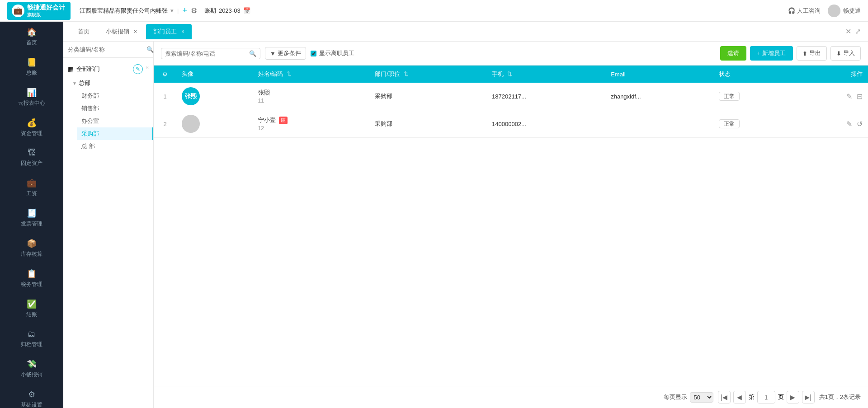 This screenshot has width=868, height=408. What do you see at coordinates (740, 397) in the screenshot?
I see `prev-page-button: ◀` at bounding box center [740, 397].